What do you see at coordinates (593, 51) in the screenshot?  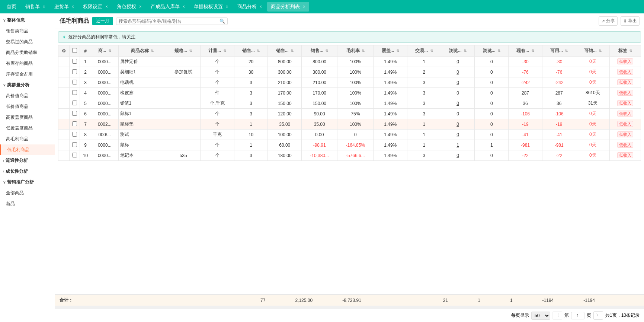 I see `col-saleable-days: 可销... ⇅` at bounding box center [593, 51].